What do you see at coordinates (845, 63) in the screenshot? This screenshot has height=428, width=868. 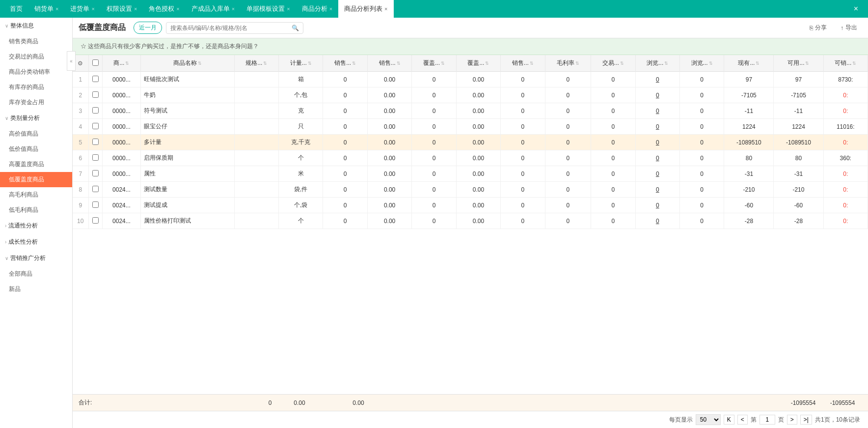 I see `th-sellable: 可销... ⇅` at bounding box center [845, 63].